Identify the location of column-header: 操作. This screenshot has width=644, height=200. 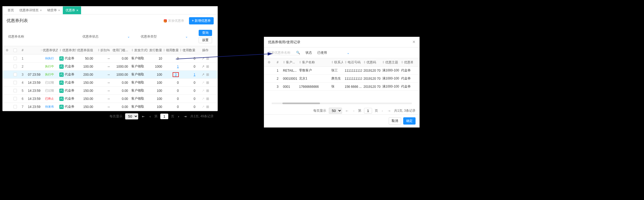
(205, 50).